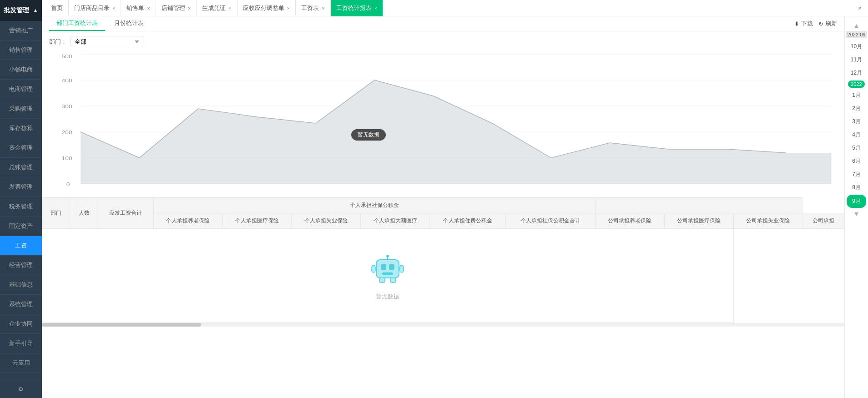 Image resolution: width=868 pixels, height=398 pixels. I want to click on tab-label: 应收应付调整单, so click(264, 8).